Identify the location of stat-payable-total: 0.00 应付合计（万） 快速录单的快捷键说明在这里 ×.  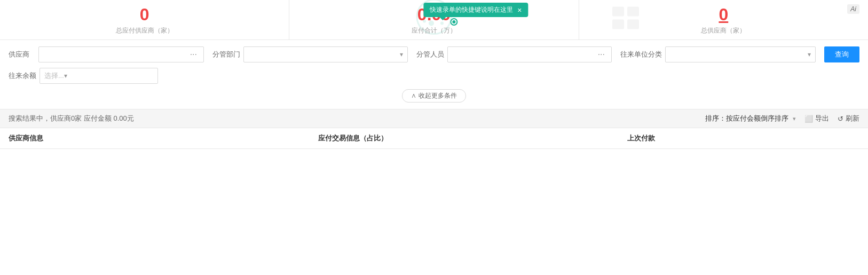
(434, 20).